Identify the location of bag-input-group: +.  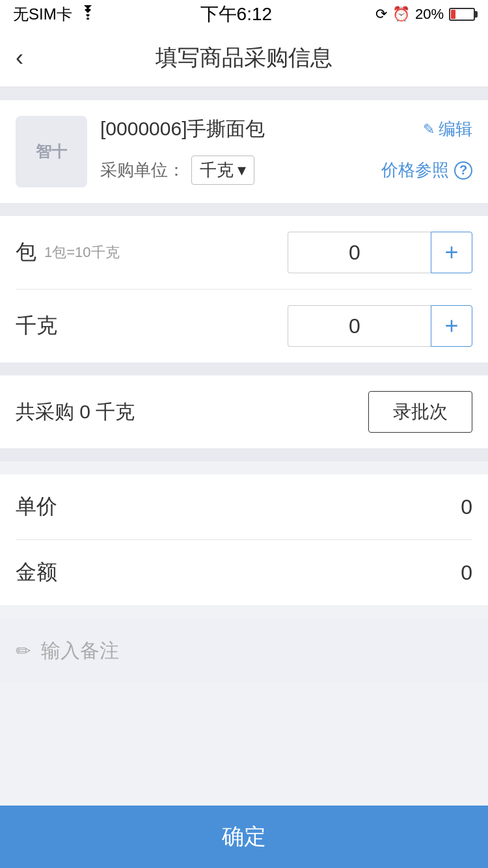
(380, 252).